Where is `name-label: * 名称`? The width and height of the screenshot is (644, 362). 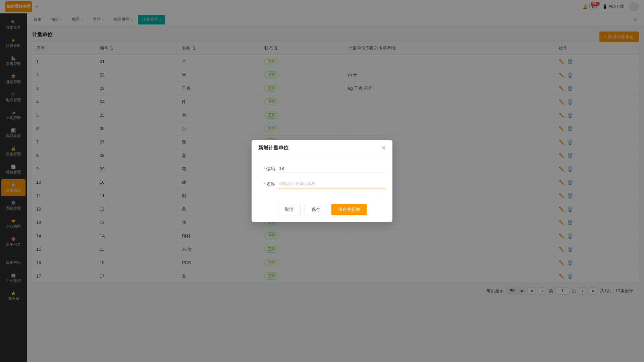
name-label: * 名称 is located at coordinates (267, 184).